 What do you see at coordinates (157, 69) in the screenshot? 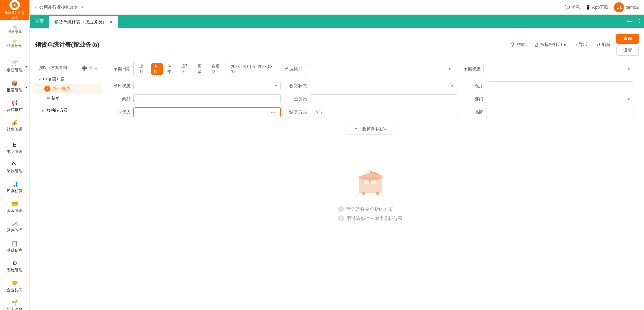
I see `date-this-month: 本月` at bounding box center [157, 69].